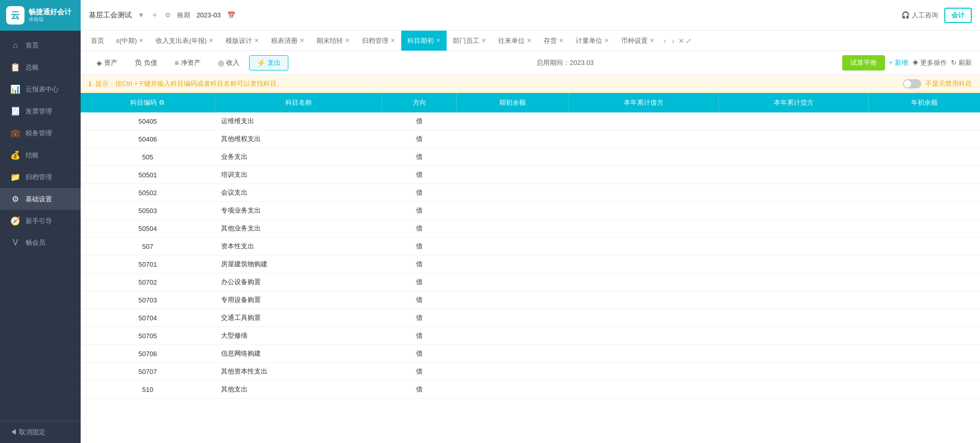 The height and width of the screenshot is (443, 980). I want to click on tab-close-2: ✕, so click(211, 41).